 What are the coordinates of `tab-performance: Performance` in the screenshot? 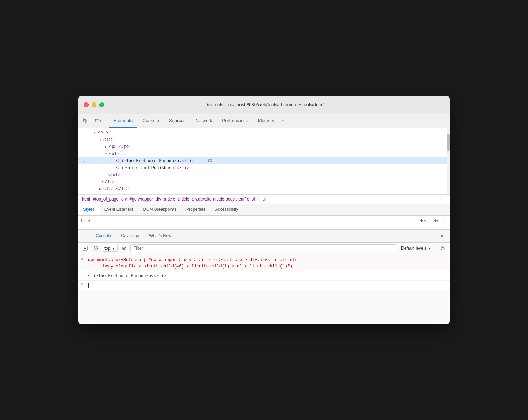 It's located at (235, 121).